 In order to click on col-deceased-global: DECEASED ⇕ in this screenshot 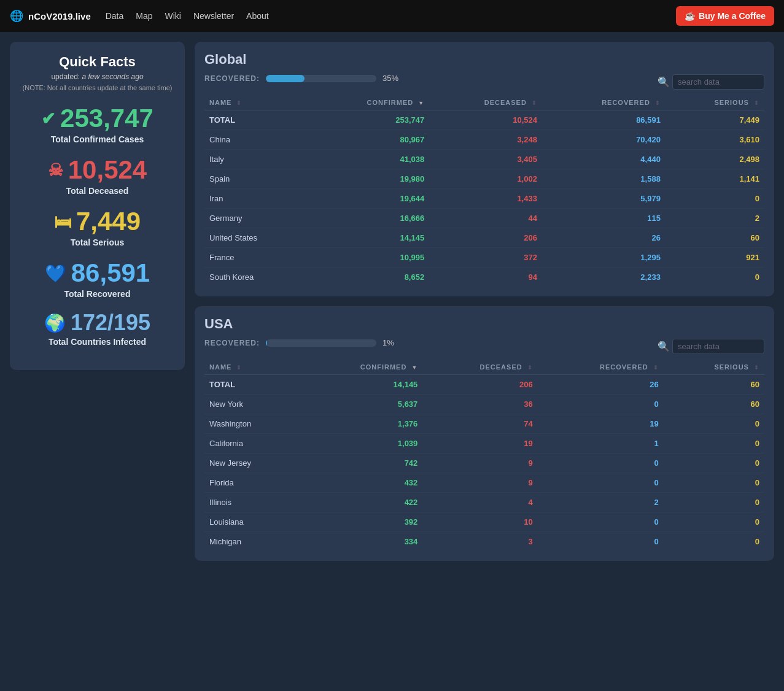, I will do `click(486, 103)`.